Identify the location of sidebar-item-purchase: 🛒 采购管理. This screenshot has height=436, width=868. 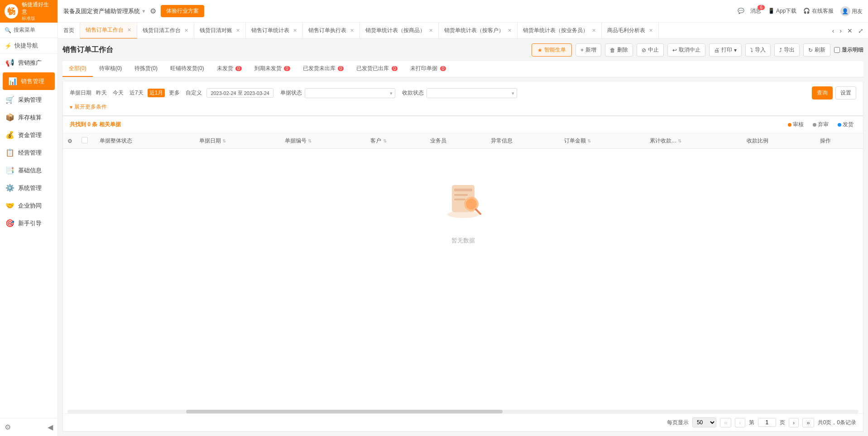
(29, 100).